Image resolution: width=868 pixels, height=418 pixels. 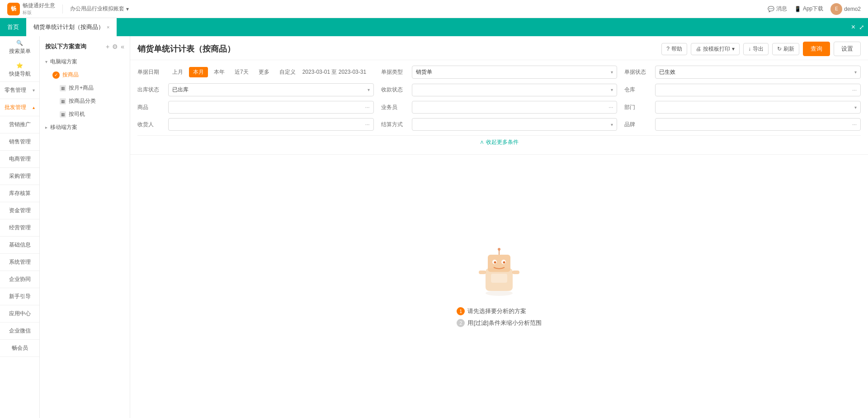 I want to click on sidebar-item-ecommerce: 电商管理, so click(x=20, y=159).